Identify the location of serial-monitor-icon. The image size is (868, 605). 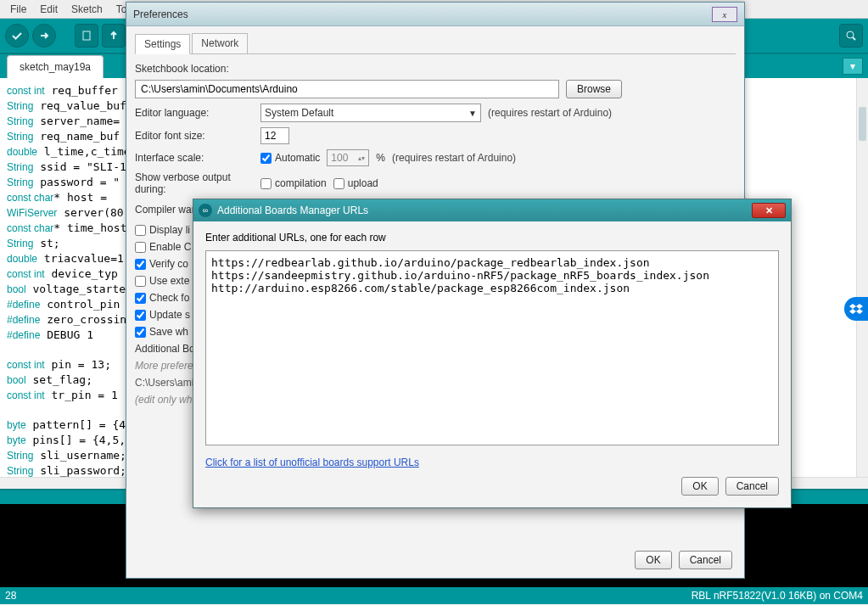
(851, 36).